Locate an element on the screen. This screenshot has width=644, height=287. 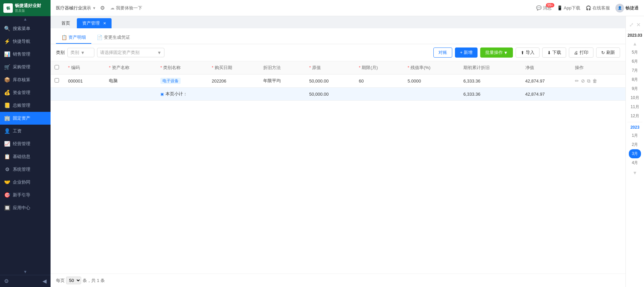
expand-panel-icon: ⤢ is located at coordinates (632, 25).